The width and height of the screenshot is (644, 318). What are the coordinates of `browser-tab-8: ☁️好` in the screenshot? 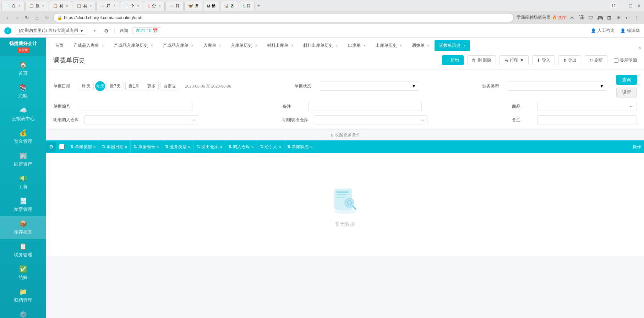 It's located at (175, 6).